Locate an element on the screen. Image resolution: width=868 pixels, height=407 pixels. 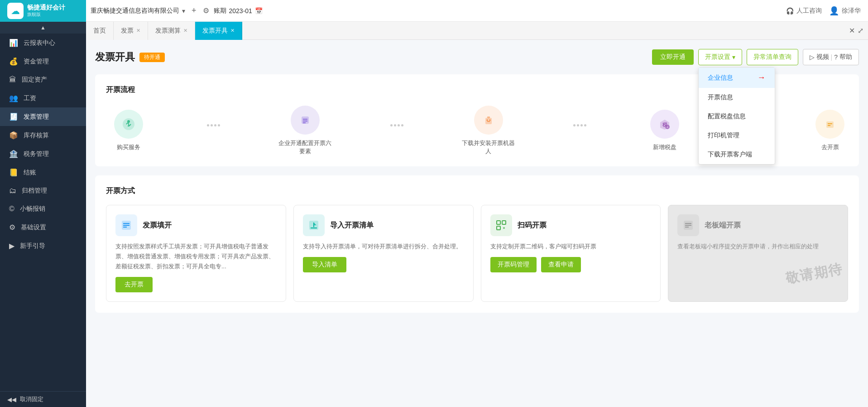
dropdown-arrow-icon: ▾ is located at coordinates (734, 57).